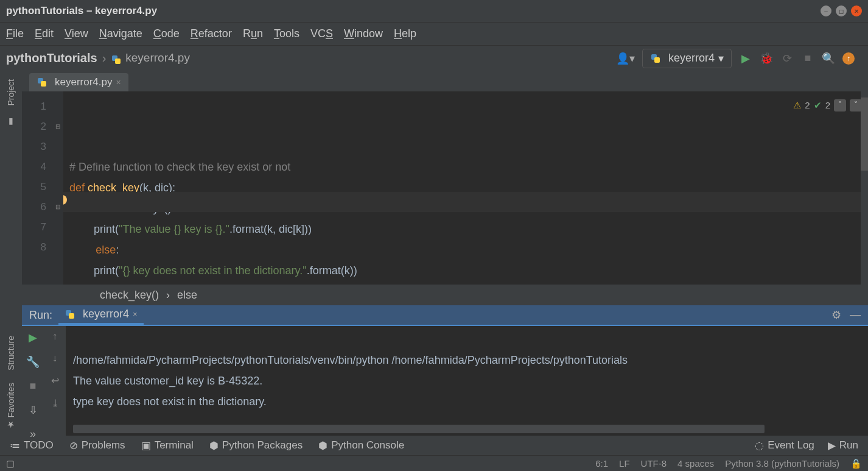  Describe the element at coordinates (766, 58) in the screenshot. I see `debug-button: 🐞` at that location.